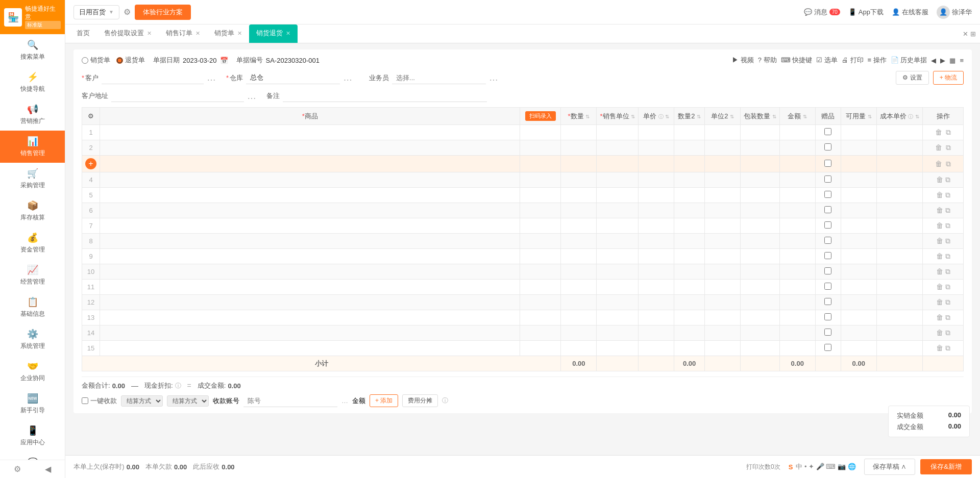 The height and width of the screenshot is (478, 980). Describe the element at coordinates (224, 60) in the screenshot. I see `calendar-icon: 📅` at that location.